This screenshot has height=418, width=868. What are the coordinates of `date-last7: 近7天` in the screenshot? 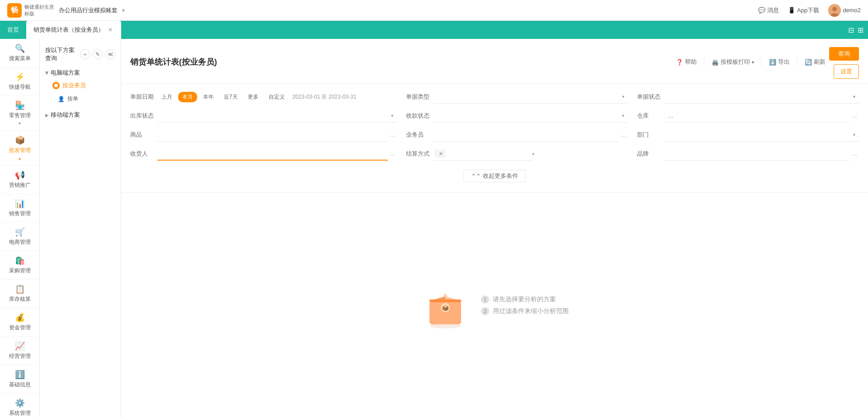 It's located at (231, 97).